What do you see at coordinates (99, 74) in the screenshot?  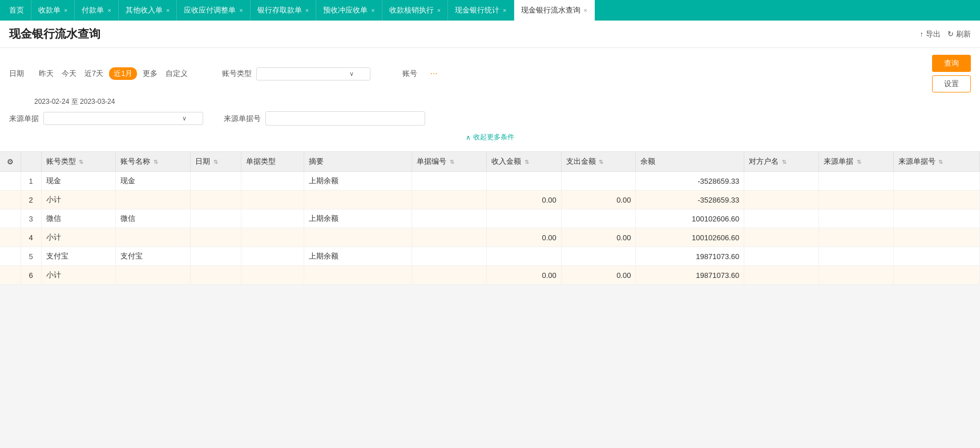 I see `date-filter-group: 日期 昨天 今天 近7天 近1月 更多 自定义` at bounding box center [99, 74].